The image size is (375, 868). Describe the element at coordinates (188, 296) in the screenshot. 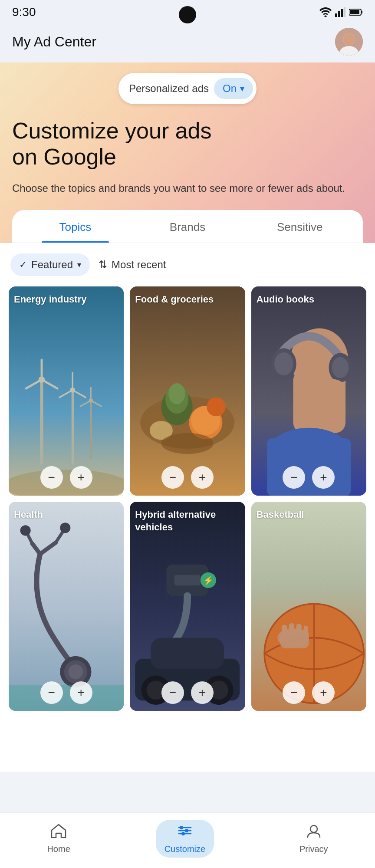

I see `card-label-food: Food & groceries` at that location.